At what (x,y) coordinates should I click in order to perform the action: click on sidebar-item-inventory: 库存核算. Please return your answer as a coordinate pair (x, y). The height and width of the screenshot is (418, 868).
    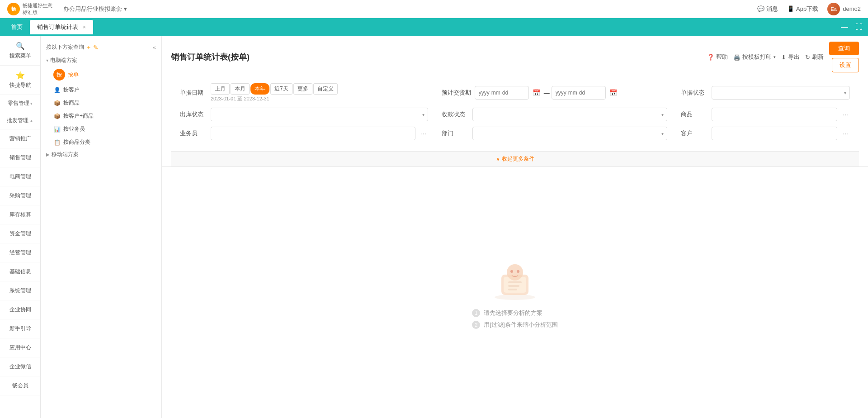
    Looking at the image, I should click on (20, 215).